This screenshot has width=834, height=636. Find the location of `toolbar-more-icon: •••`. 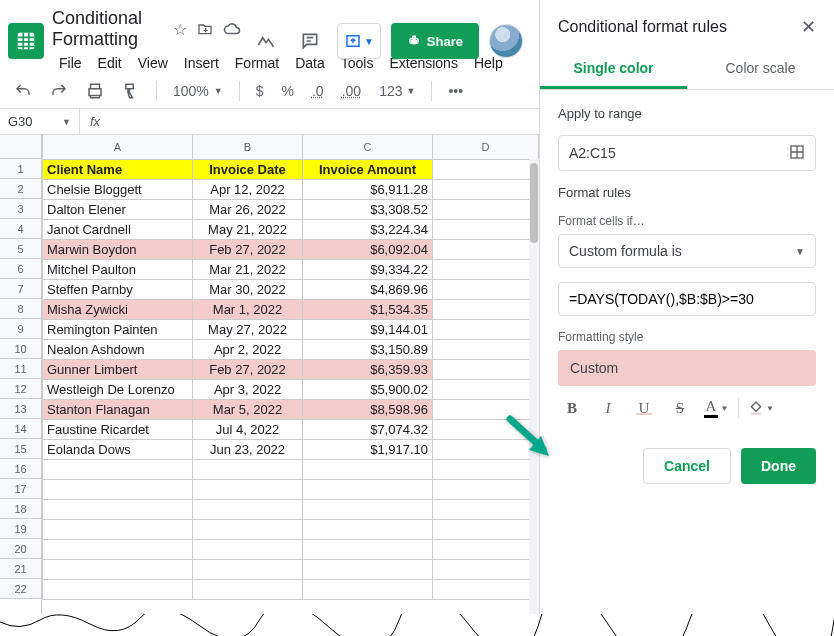

toolbar-more-icon: ••• is located at coordinates (456, 91).